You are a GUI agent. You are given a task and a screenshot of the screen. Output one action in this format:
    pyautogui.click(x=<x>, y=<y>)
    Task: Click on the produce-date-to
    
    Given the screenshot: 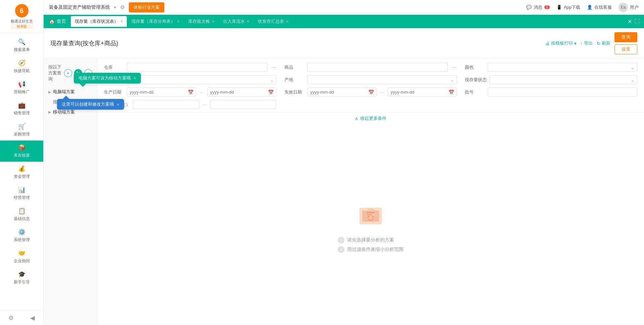 What is the action you would take?
    pyautogui.click(x=242, y=92)
    